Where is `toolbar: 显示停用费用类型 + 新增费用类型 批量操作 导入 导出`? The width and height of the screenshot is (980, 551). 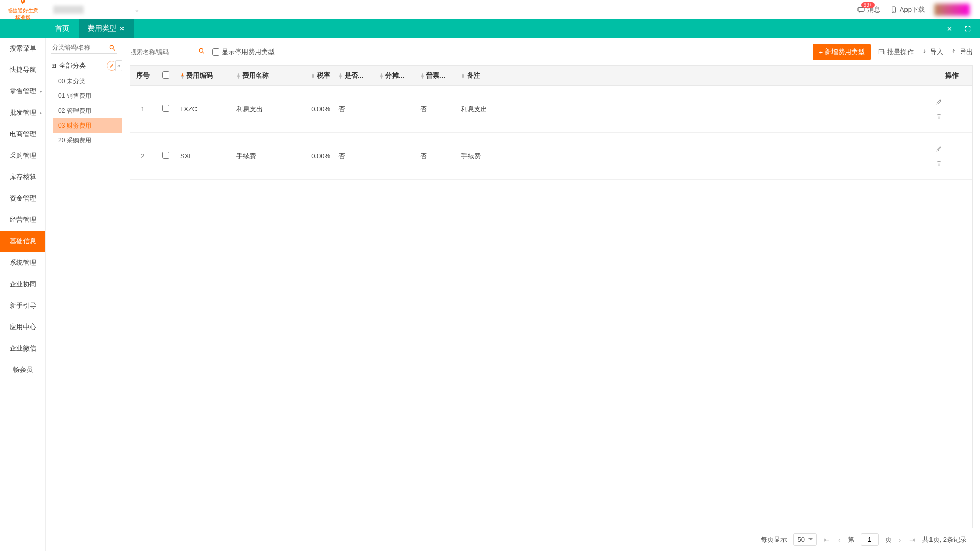 toolbar: 显示停用费用类型 + 新增费用类型 批量操作 导入 导出 is located at coordinates (551, 52).